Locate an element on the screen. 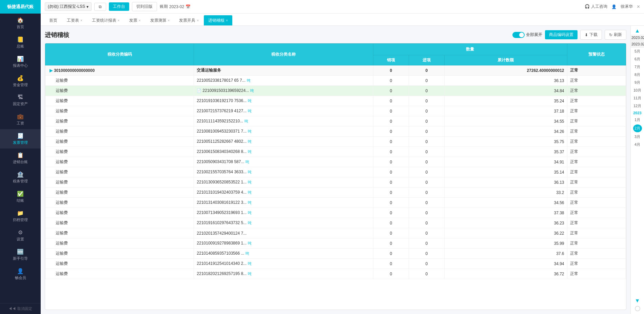 The image size is (644, 314). sidebar-item-ledger: 📒 总账 is located at coordinates (20, 43).